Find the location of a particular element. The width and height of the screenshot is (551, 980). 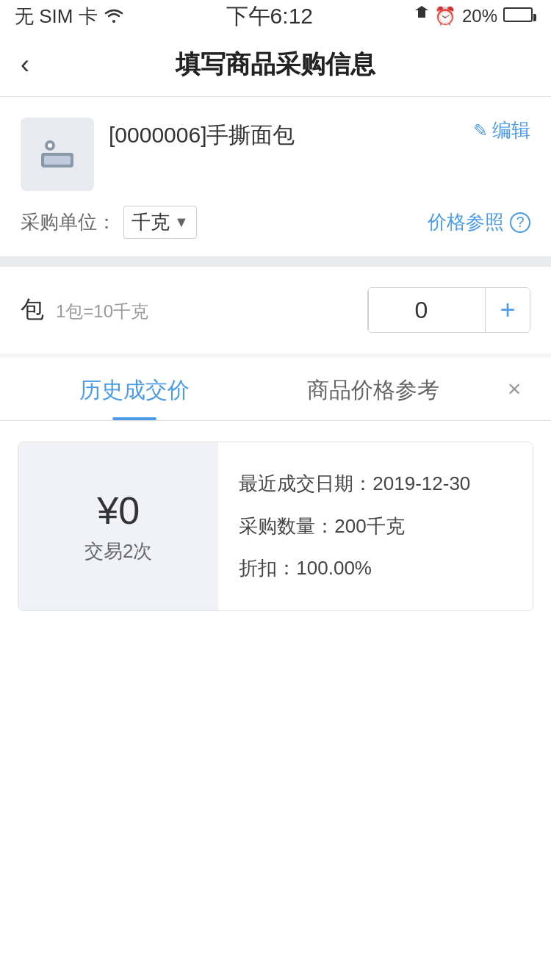

status-bar: 无 SIM 卡 下午6:12 ⏰ 20% is located at coordinates (276, 16).